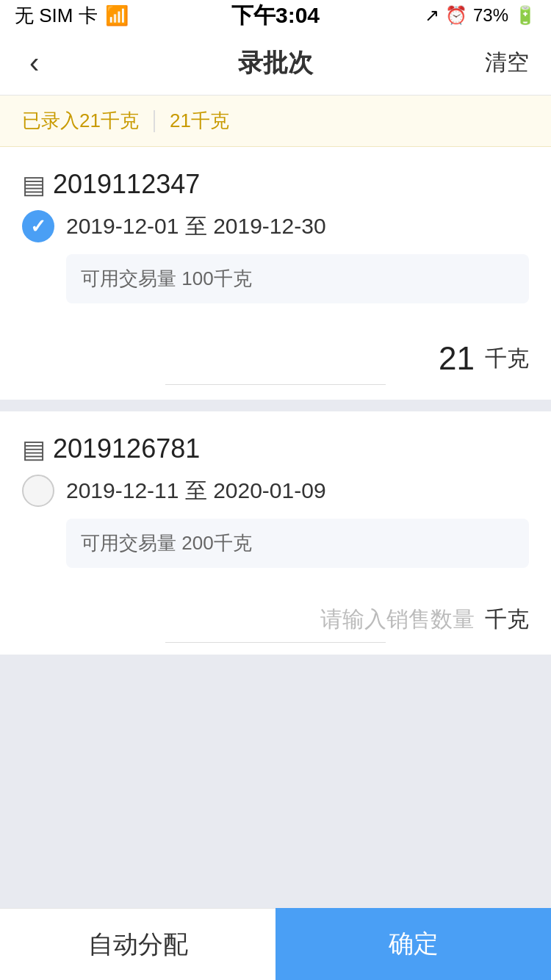 This screenshot has width=551, height=980. Describe the element at coordinates (200, 120) in the screenshot. I see `info-amount: 21千克` at that location.